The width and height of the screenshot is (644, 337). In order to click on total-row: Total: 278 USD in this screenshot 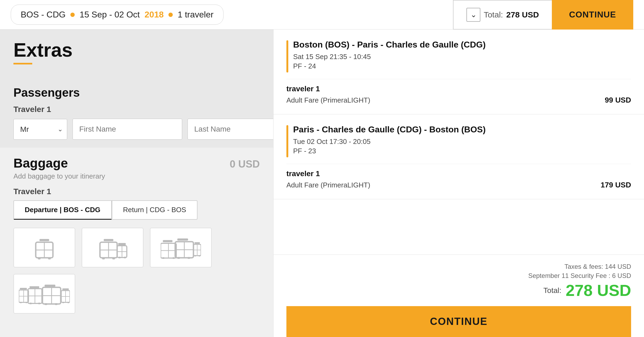, I will do `click(459, 291)`.